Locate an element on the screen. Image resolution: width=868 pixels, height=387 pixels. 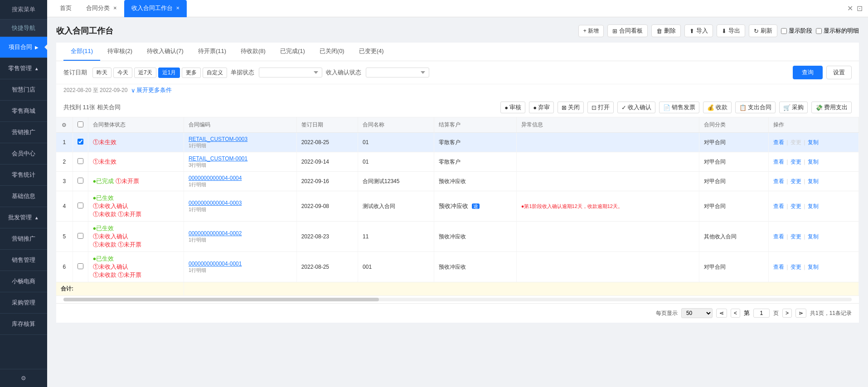
sidebar-item-inventory: 库存核算 is located at coordinates (24, 324).